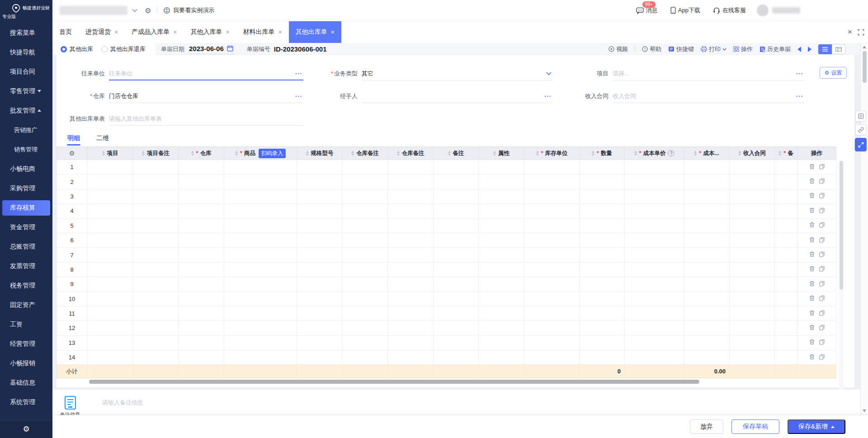 Image resolution: width=868 pixels, height=438 pixels. I want to click on support-button: 在线客服, so click(730, 10).